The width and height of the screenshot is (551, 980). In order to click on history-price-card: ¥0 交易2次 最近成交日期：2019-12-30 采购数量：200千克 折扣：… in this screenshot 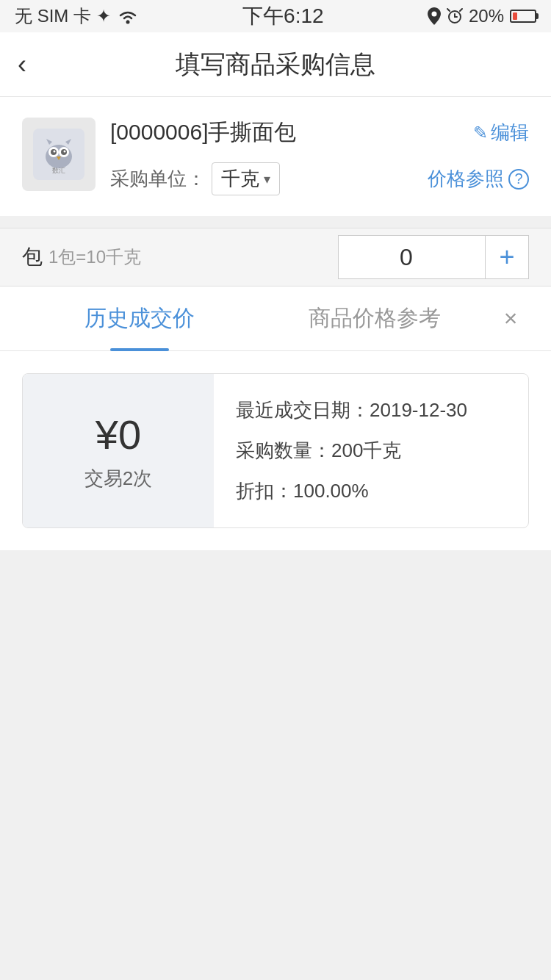, I will do `click(276, 451)`.